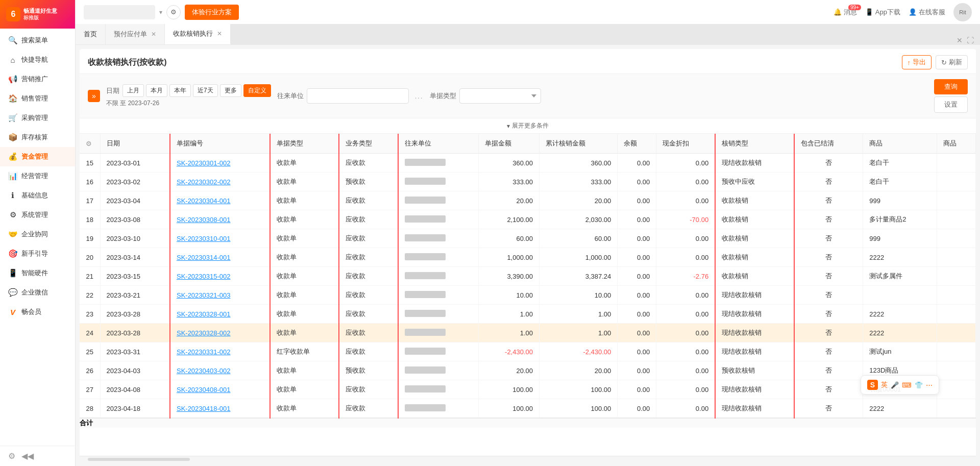  What do you see at coordinates (38, 312) in the screenshot?
I see `sidebar-item-member: V 畅会员` at bounding box center [38, 312].